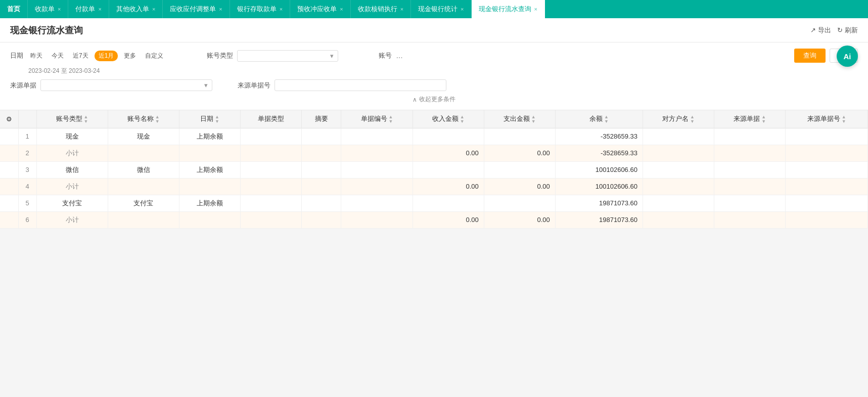 The height and width of the screenshot is (397, 868). I want to click on source-voucher-filter-group: 来源单据 ▾, so click(111, 85).